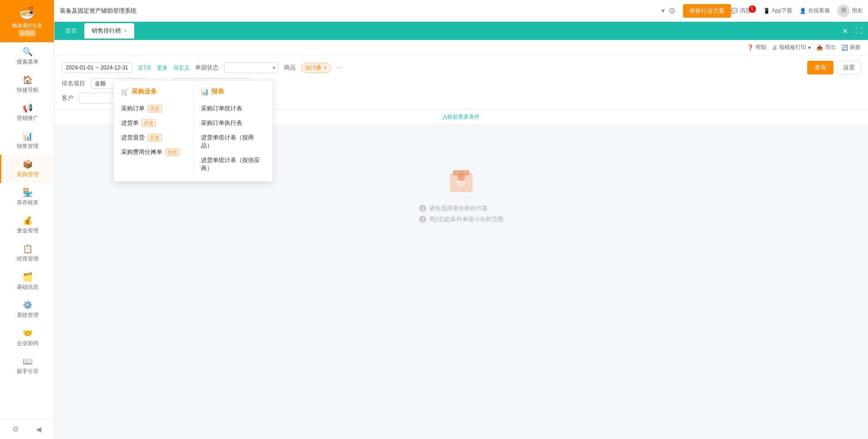  I want to click on sidebar-icon-finance: 💰, so click(28, 221).